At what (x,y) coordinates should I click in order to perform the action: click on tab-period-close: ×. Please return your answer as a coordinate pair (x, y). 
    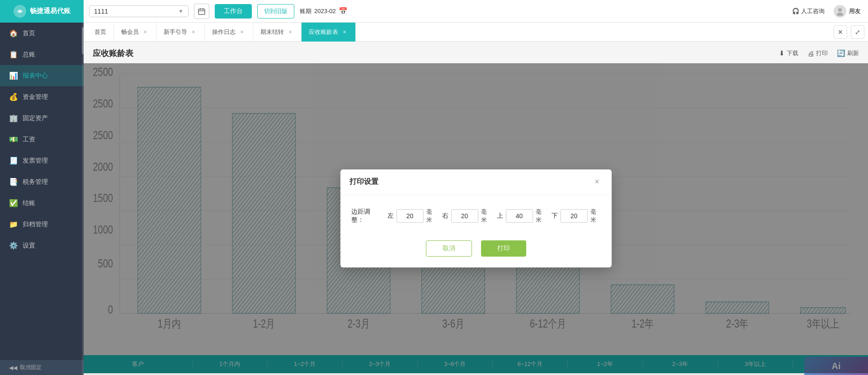
    Looking at the image, I should click on (290, 32).